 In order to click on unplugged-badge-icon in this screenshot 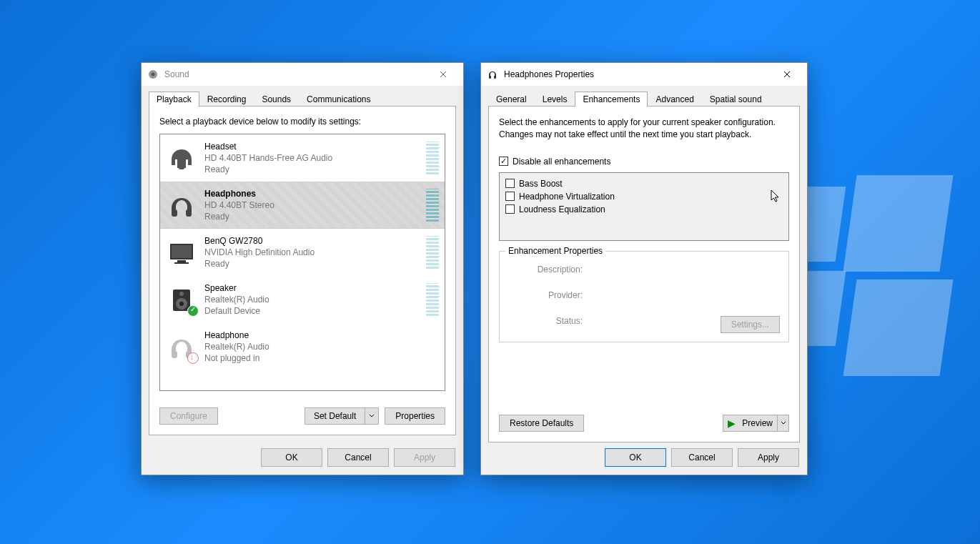, I will do `click(193, 358)`.